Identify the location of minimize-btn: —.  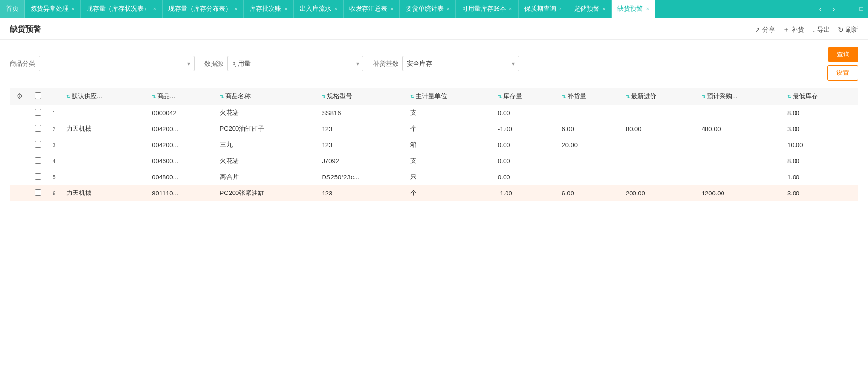
(848, 9).